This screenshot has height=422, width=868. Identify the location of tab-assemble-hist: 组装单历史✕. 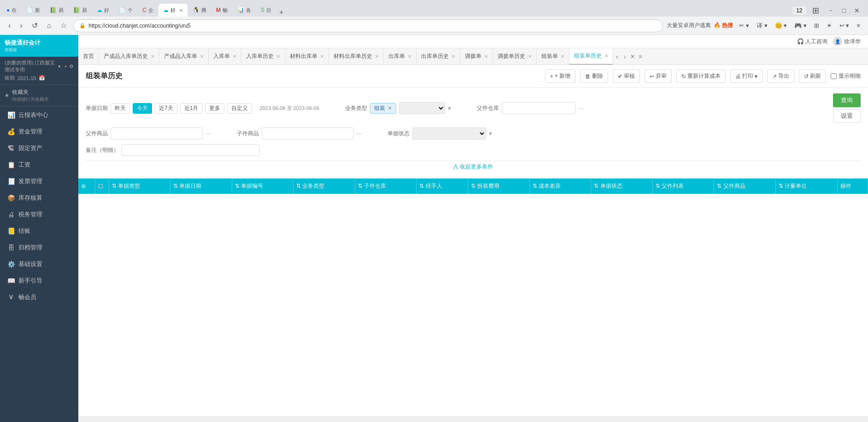
(592, 57).